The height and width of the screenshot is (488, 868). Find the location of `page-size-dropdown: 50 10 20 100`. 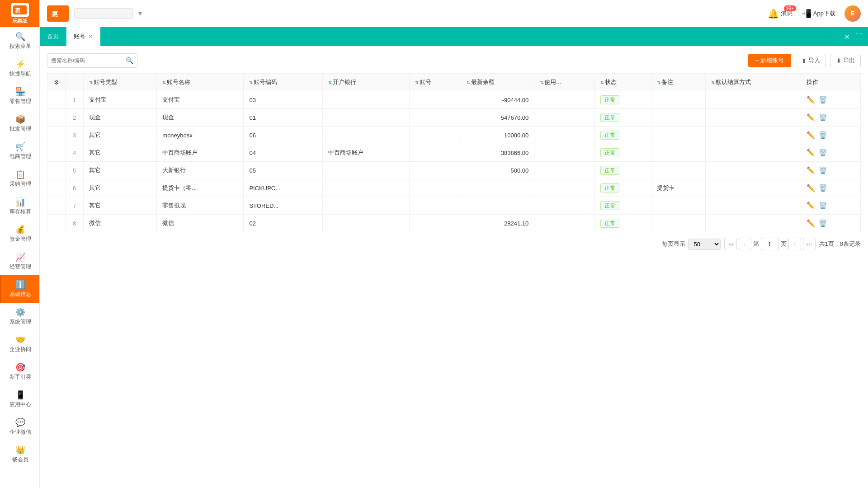

page-size-dropdown: 50 10 20 100 is located at coordinates (704, 244).